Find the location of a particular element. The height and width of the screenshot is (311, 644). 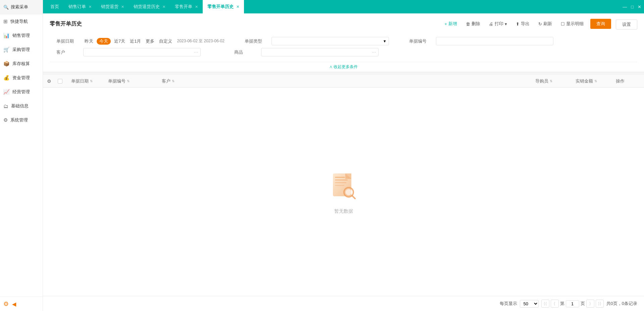

page-last-button: ⟩⟩ is located at coordinates (600, 304).